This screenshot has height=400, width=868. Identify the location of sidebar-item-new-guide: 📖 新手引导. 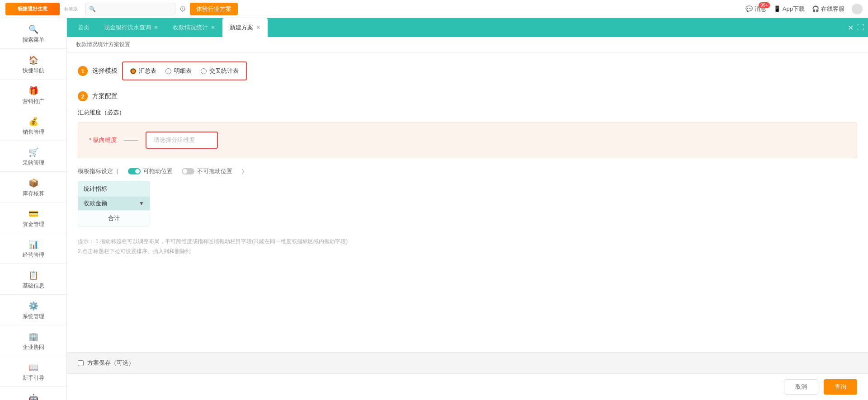
(33, 372).